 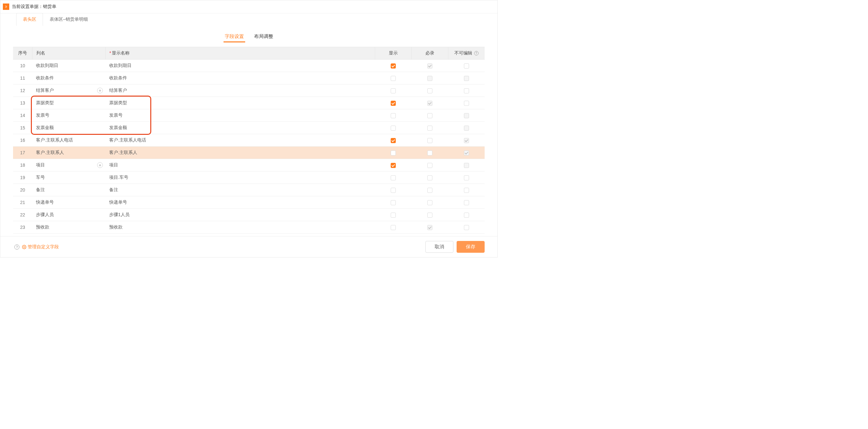 What do you see at coordinates (439, 247) in the screenshot?
I see `cancel-button: 取消` at bounding box center [439, 247].